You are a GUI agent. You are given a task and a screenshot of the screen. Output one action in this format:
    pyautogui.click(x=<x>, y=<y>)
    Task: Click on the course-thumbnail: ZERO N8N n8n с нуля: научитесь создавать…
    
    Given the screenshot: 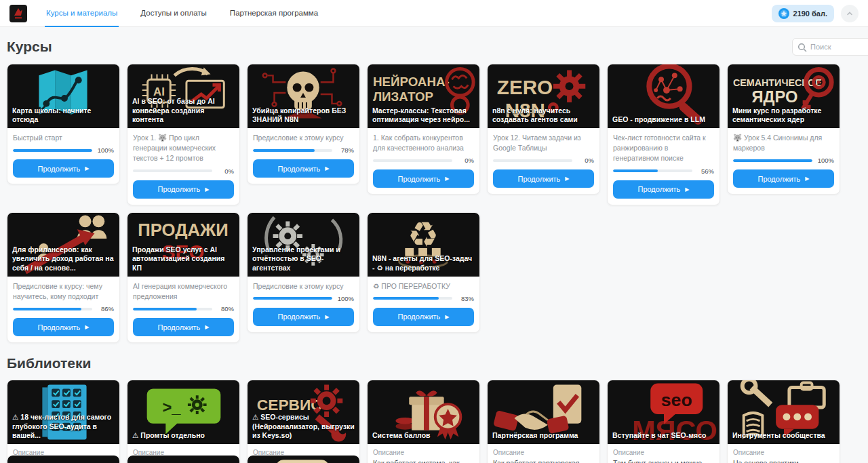 What is the action you would take?
    pyautogui.click(x=544, y=96)
    